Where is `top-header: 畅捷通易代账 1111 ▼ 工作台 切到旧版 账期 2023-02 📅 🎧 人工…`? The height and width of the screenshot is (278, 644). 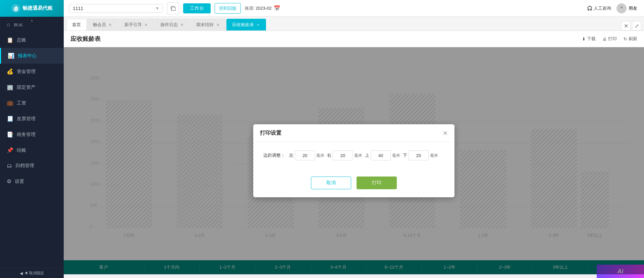 top-header: 畅捷通易代账 1111 ▼ 工作台 切到旧版 账期 2023-02 📅 🎧 人工… is located at coordinates (322, 8).